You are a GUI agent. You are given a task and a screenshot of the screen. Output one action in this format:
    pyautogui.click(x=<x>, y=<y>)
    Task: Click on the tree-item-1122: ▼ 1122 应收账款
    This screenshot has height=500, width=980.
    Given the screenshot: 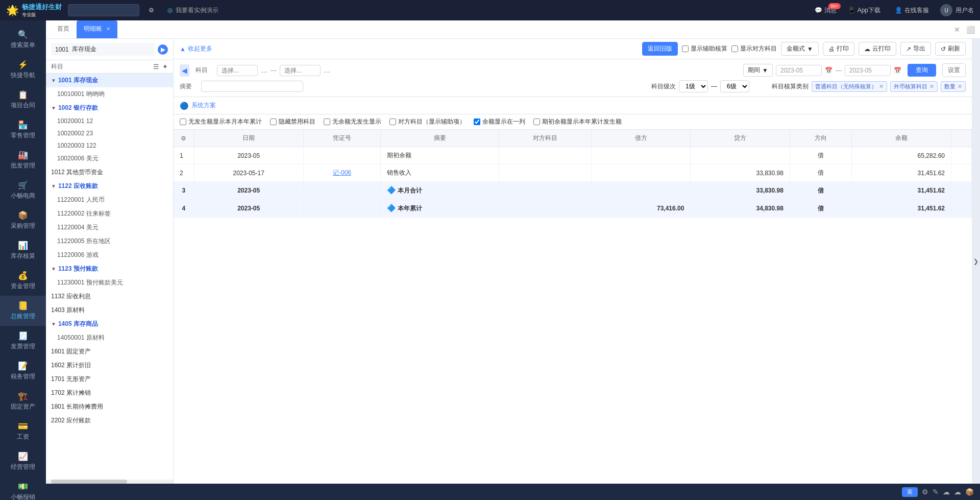 What is the action you would take?
    pyautogui.click(x=109, y=186)
    